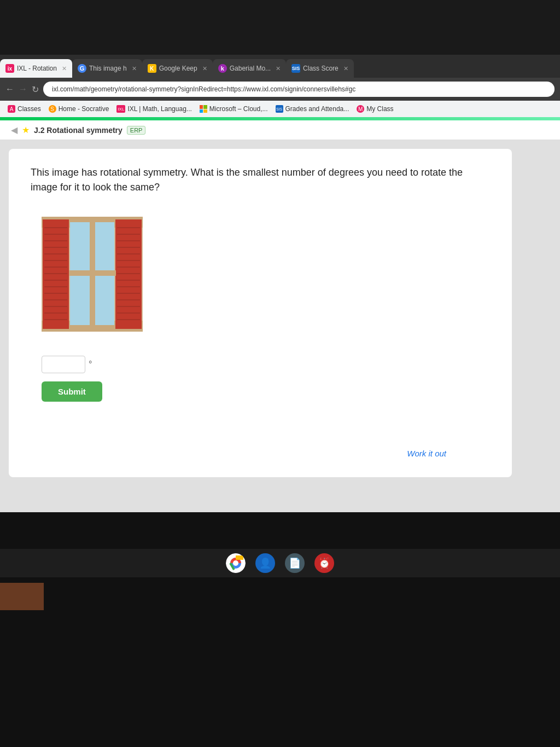 The width and height of the screenshot is (560, 747). I want to click on ixl-bookmark-icon: IXL, so click(121, 109).